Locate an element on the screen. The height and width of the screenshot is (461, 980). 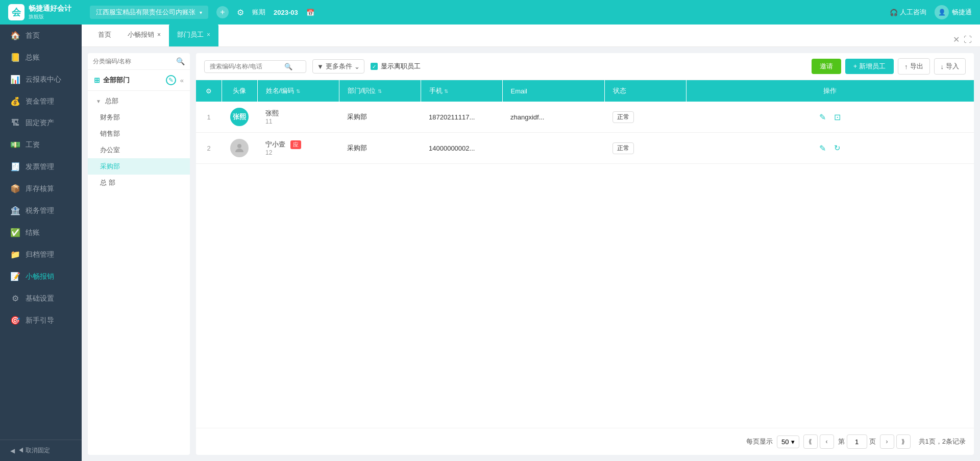
close-window-icon: ✕ is located at coordinates (957, 40).